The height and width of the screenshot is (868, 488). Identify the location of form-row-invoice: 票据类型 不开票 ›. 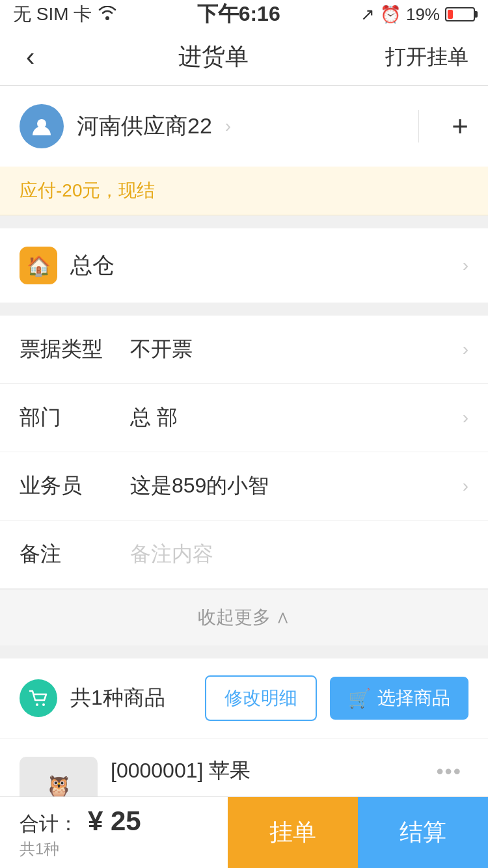
(244, 350).